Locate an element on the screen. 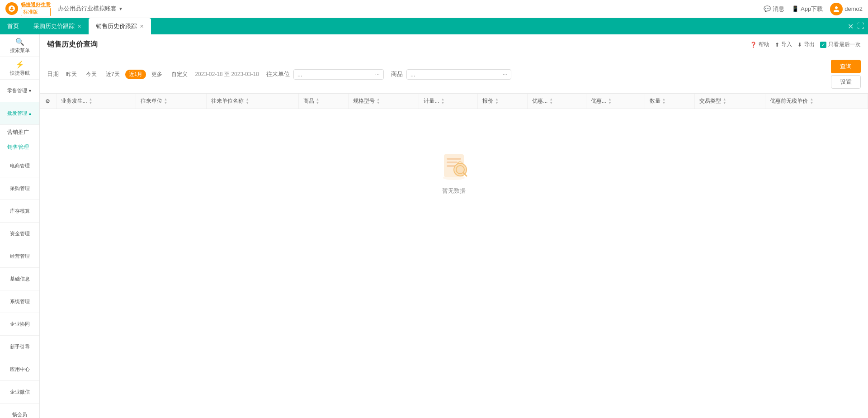 The image size is (868, 418). col-discount1-label: 优惠... is located at coordinates (540, 101).